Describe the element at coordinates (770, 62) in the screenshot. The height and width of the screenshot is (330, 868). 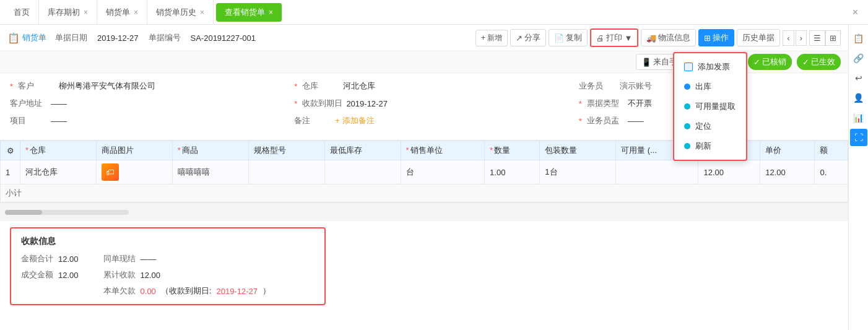
I see `confirm-button: ✓ 已核销` at that location.